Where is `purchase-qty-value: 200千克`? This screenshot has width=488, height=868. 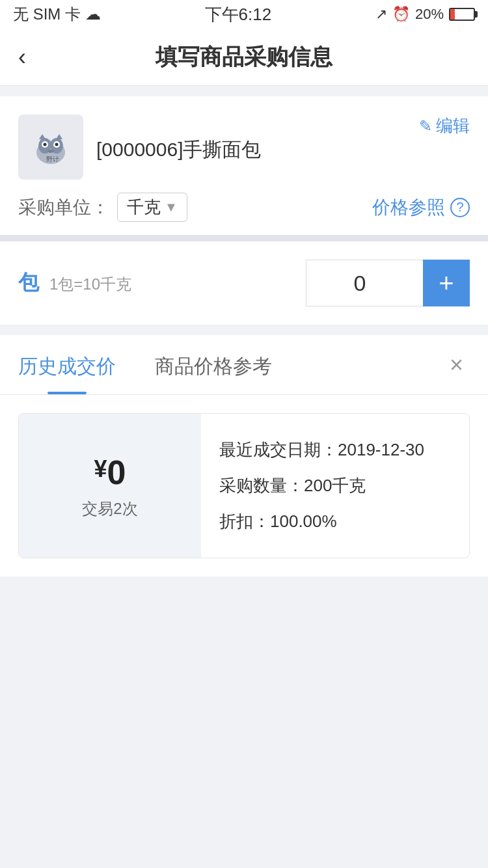 purchase-qty-value: 200千克 is located at coordinates (334, 485).